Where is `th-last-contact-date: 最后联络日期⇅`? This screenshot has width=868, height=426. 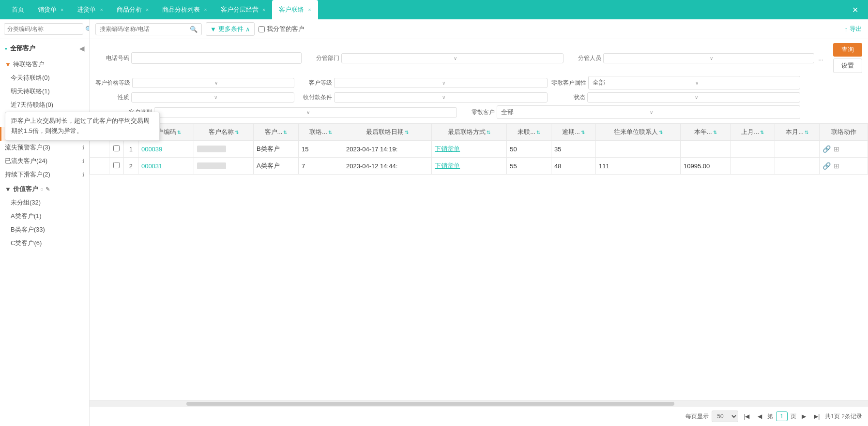 th-last-contact-date: 最后联络日期⇅ is located at coordinates (387, 132).